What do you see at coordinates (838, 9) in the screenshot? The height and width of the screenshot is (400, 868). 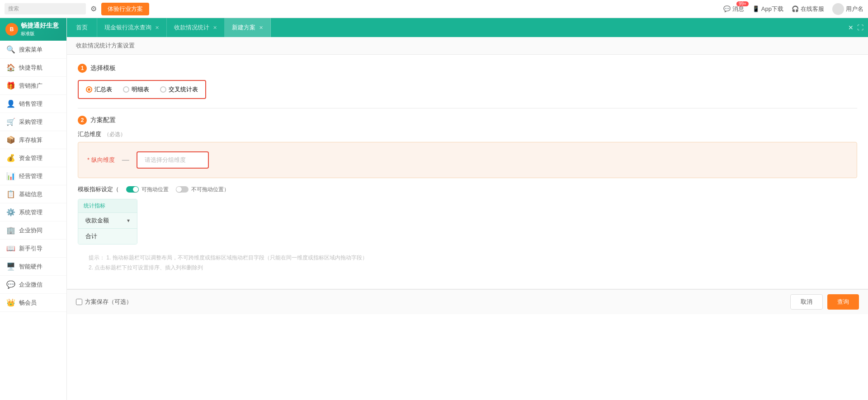 I see `avatar` at bounding box center [838, 9].